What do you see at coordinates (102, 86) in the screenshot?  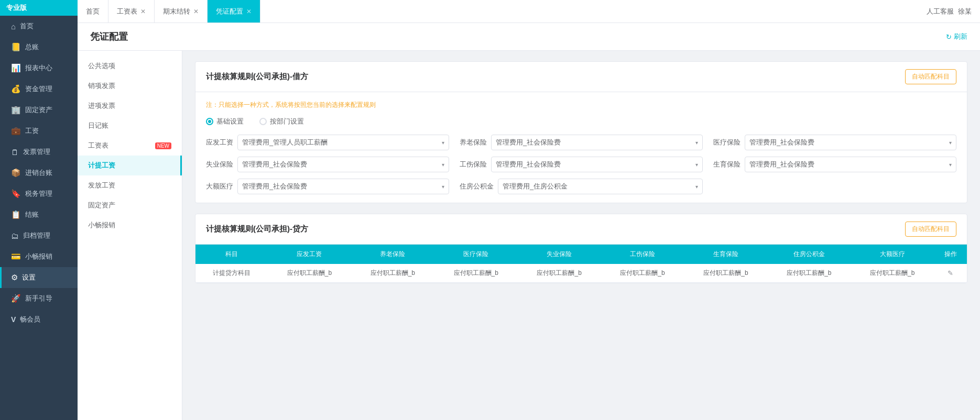 I see `left-nav-label: 销项发票` at bounding box center [102, 86].